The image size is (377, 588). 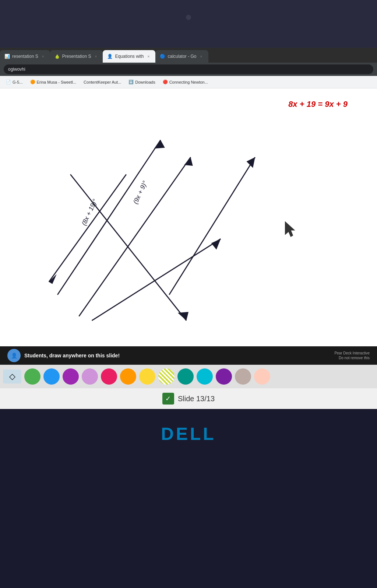 I want to click on slide-indicator: ✓ Slide 13/13, so click(x=188, y=399).